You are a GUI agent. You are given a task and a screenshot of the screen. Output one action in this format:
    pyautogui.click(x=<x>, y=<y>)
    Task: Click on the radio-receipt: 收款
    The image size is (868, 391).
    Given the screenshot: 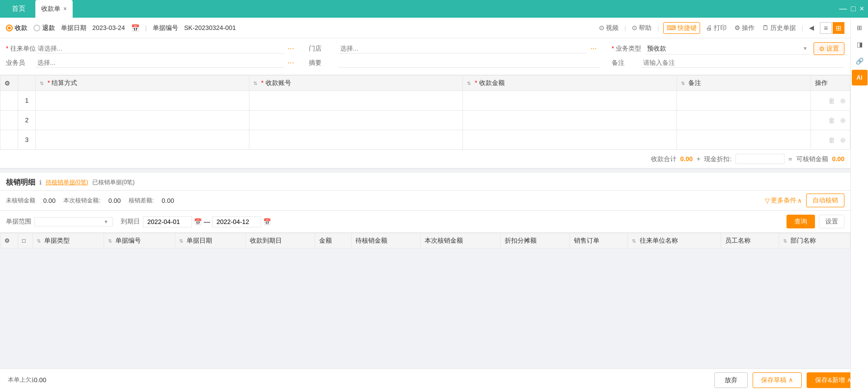 What is the action you would take?
    pyautogui.click(x=17, y=28)
    